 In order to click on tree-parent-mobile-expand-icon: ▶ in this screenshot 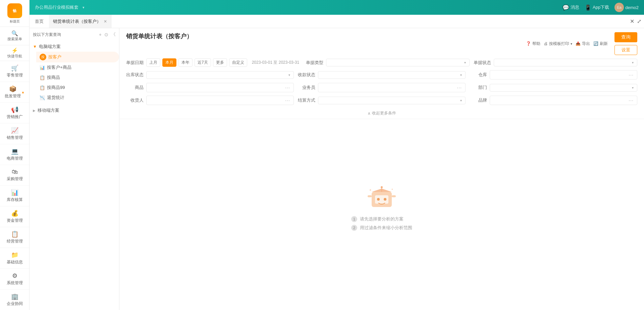, I will do `click(34, 111)`.